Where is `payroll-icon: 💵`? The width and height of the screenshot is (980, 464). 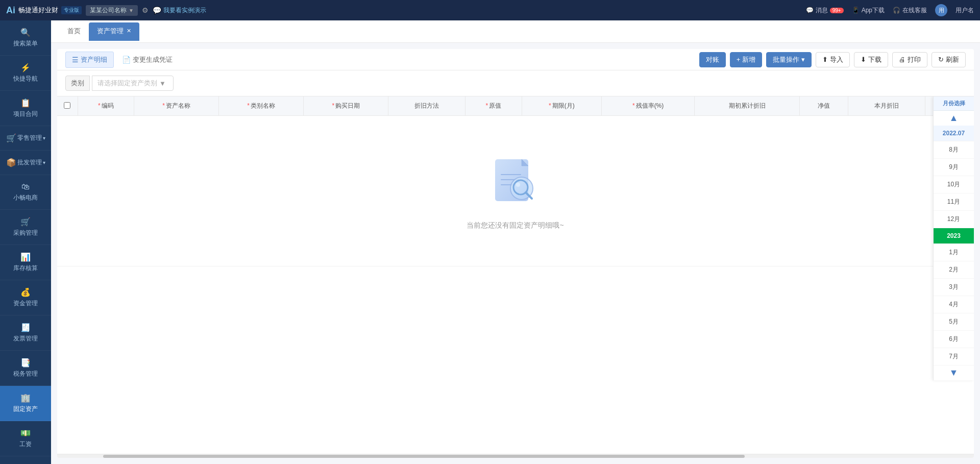 payroll-icon: 💵 is located at coordinates (26, 433).